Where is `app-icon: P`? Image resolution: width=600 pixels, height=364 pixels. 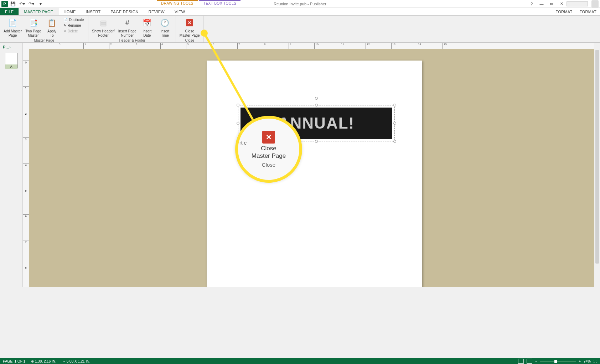 app-icon: P is located at coordinates (5, 4).